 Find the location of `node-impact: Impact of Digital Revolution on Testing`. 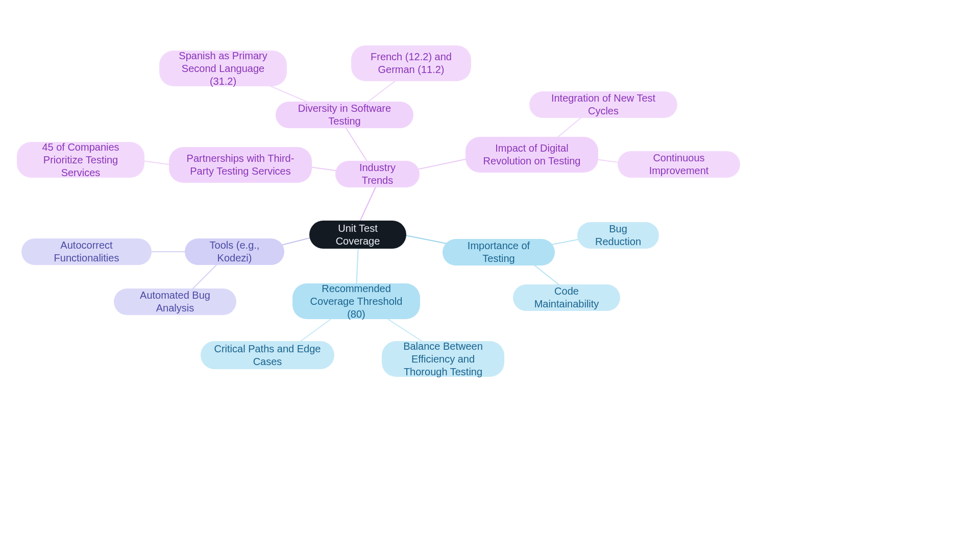

node-impact: Impact of Digital Revolution on Testing is located at coordinates (532, 155).